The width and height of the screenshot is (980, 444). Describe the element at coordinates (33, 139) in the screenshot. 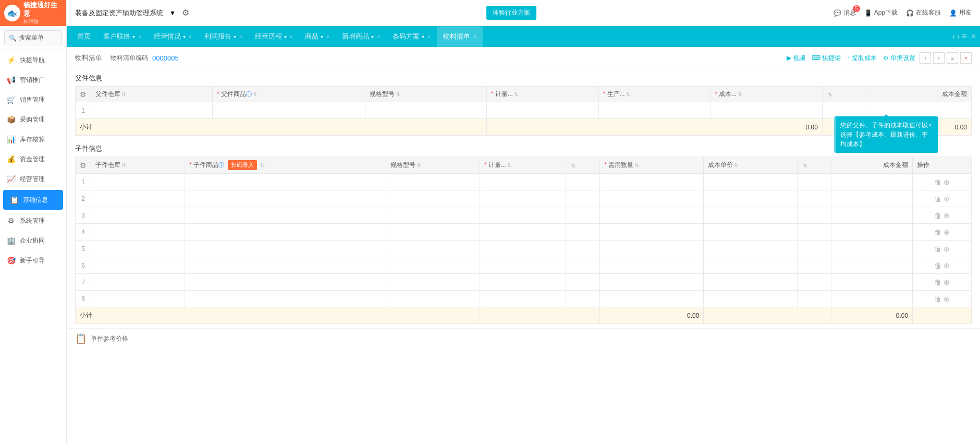

I see `sidebar-item-inventory: 📊 库存核算` at that location.